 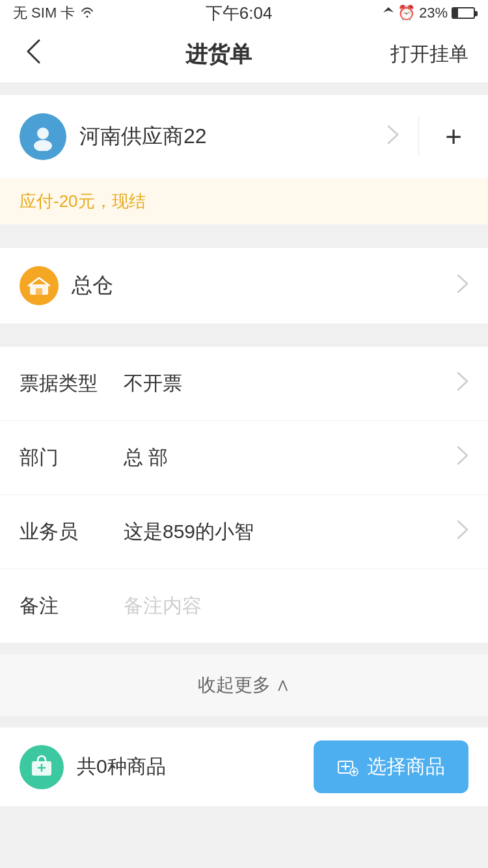 I want to click on department-chevron-icon, so click(x=463, y=458).